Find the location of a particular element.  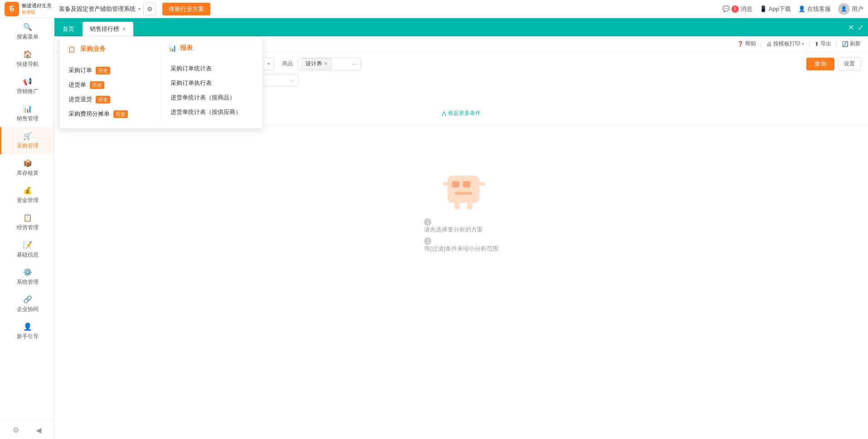

dropdown-item-purchase-order-exec: 采购订单执行表 is located at coordinates (212, 83).